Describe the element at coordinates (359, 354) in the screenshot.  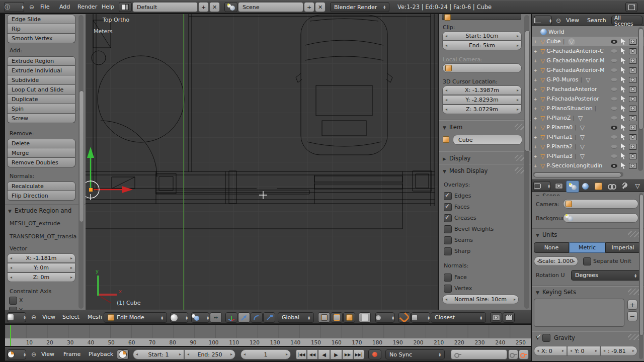
I see `jump-to-end-button: ▶▶|` at that location.